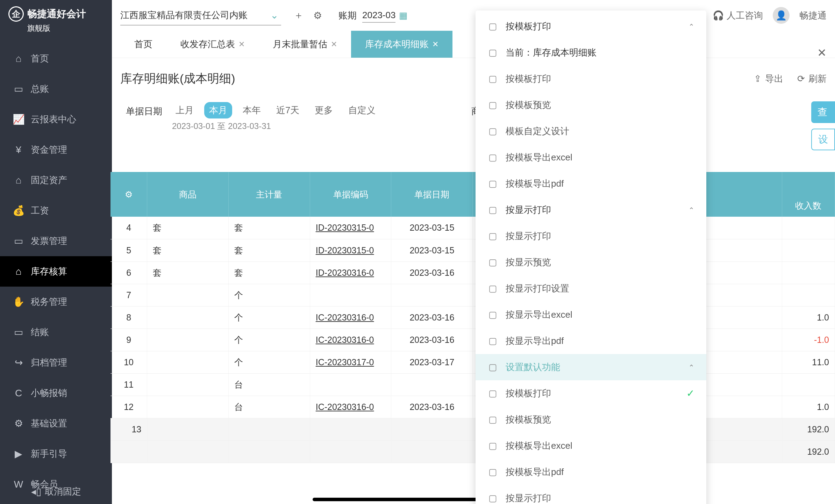 The image size is (835, 504). What do you see at coordinates (19, 363) in the screenshot?
I see `archive-icon: ↪` at bounding box center [19, 363].